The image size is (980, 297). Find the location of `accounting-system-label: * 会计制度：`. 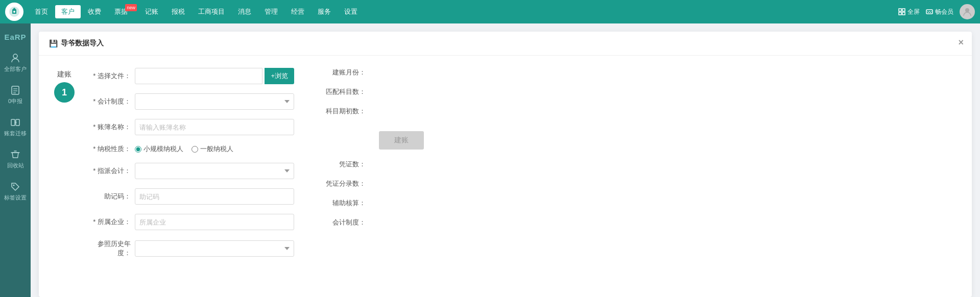

accounting-system-label: * 会计制度： is located at coordinates (110, 102).